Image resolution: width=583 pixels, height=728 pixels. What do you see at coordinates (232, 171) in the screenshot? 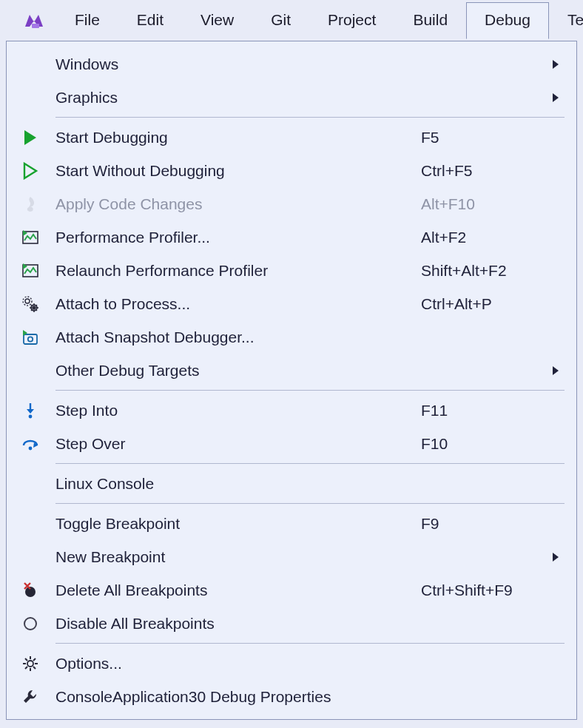
I see `menu-item-label: Start Without Debugging` at bounding box center [232, 171].